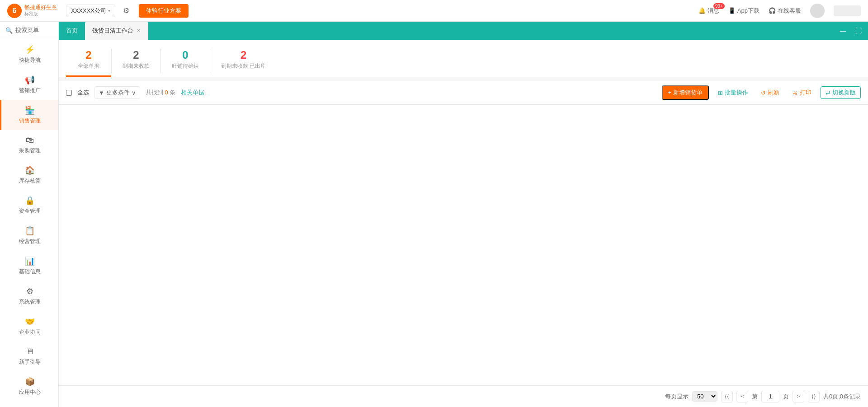  What do you see at coordinates (243, 61) in the screenshot?
I see `stat-tab-shipped: 2 到期未收款 已出库` at bounding box center [243, 61].